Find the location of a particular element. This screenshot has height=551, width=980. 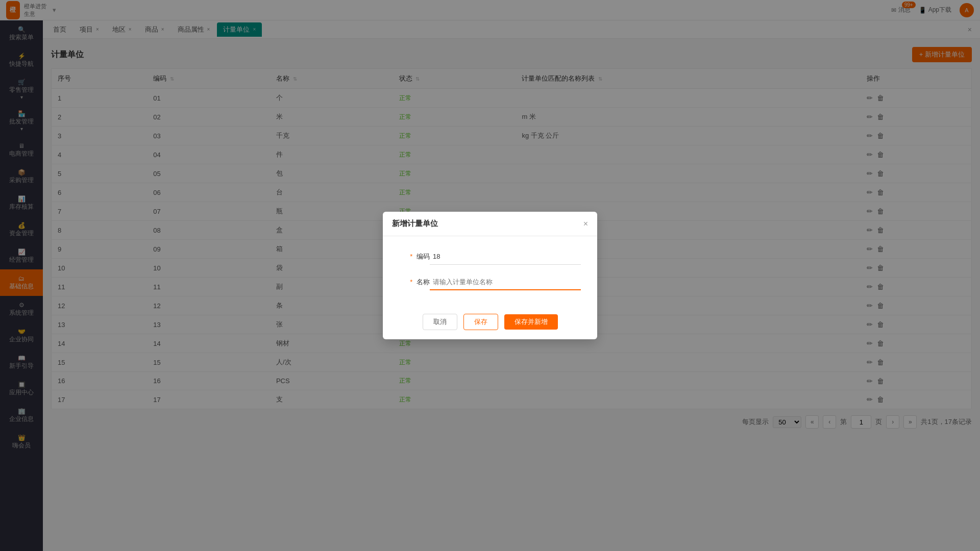

save-button: 保存 is located at coordinates (481, 322).